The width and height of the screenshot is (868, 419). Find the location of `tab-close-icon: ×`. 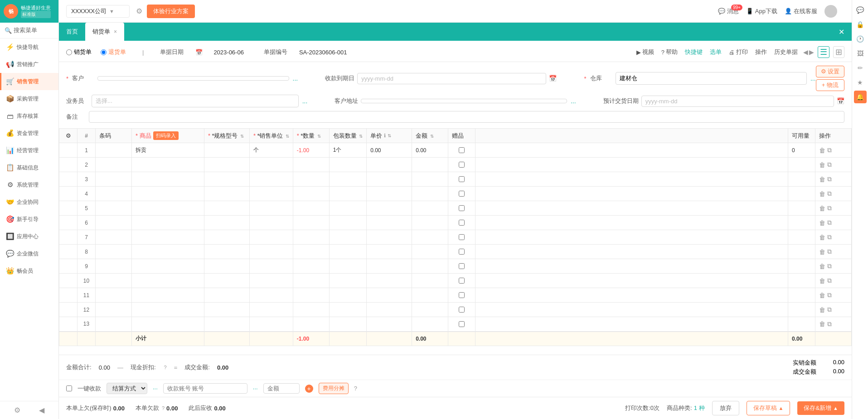

tab-close-icon: × is located at coordinates (115, 32).